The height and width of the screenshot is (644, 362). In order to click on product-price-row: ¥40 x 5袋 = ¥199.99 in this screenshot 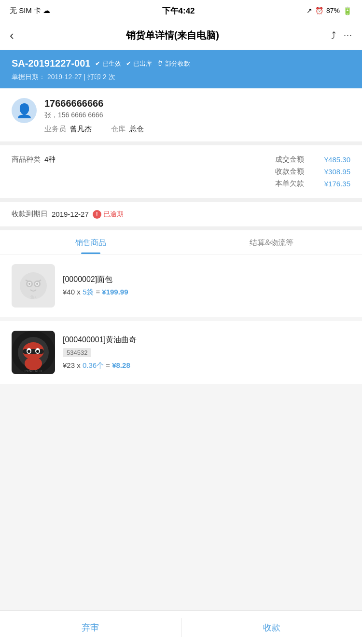, I will do `click(207, 293)`.